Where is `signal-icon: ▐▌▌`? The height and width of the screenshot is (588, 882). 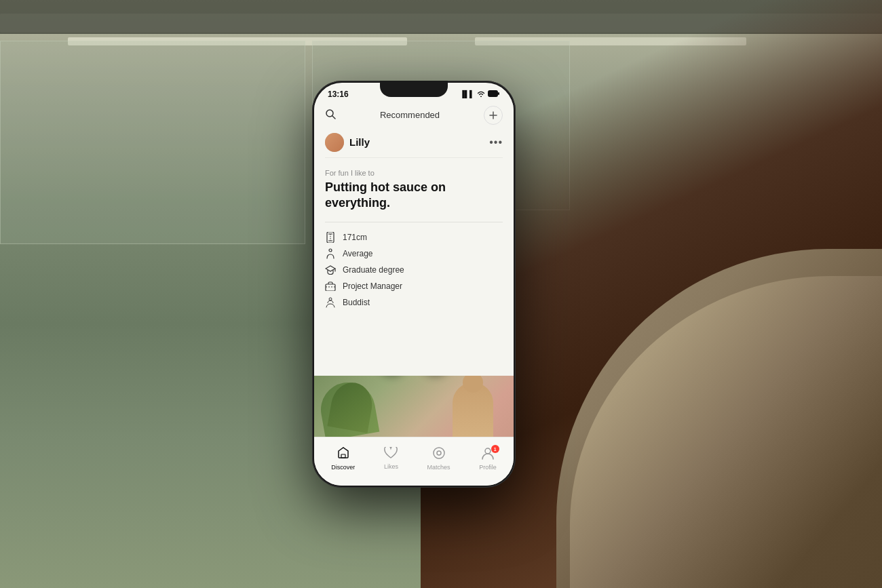
signal-icon: ▐▌▌ is located at coordinates (467, 94).